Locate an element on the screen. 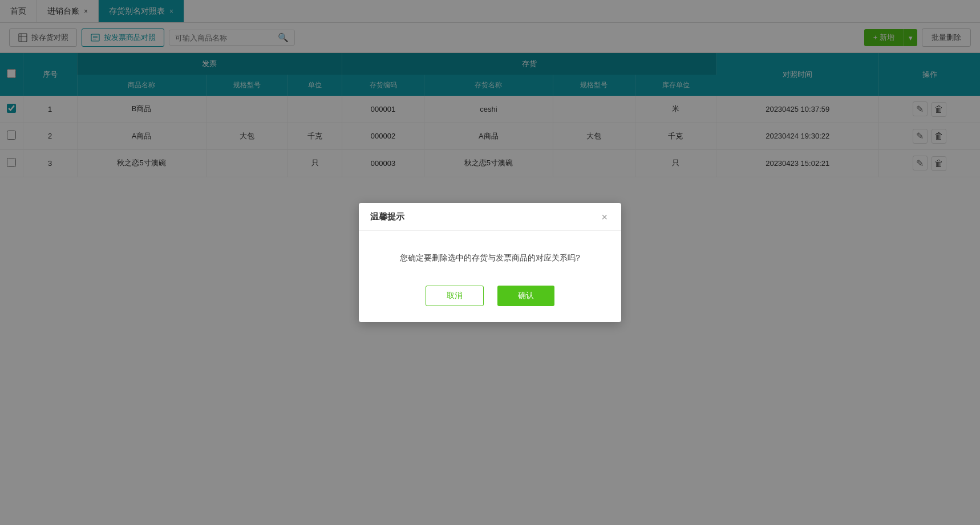  modal-message: 您确定要删除选中的存货与发票商品的对应关系吗? is located at coordinates (490, 258).